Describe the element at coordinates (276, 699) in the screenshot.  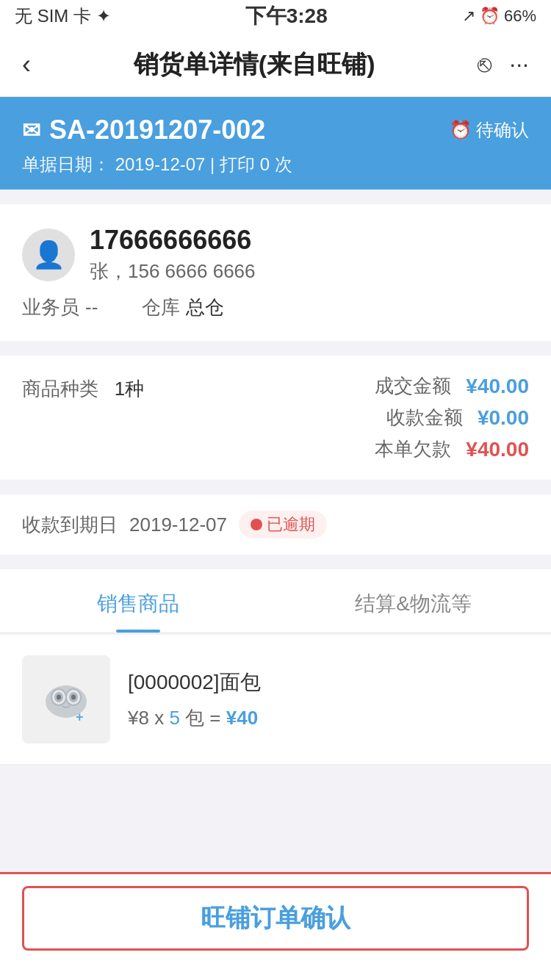
I see `product-list: + [0000002]面包 ¥8 x 5 包 = ¥40` at that location.